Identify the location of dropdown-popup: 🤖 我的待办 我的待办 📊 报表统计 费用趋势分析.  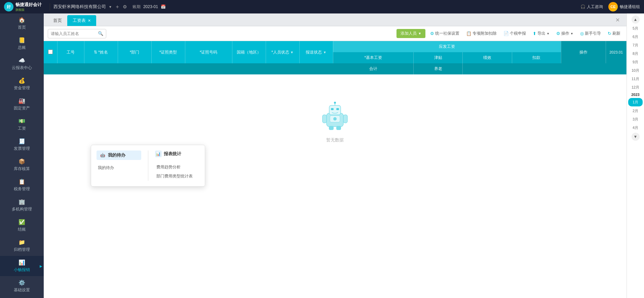
(148, 166).